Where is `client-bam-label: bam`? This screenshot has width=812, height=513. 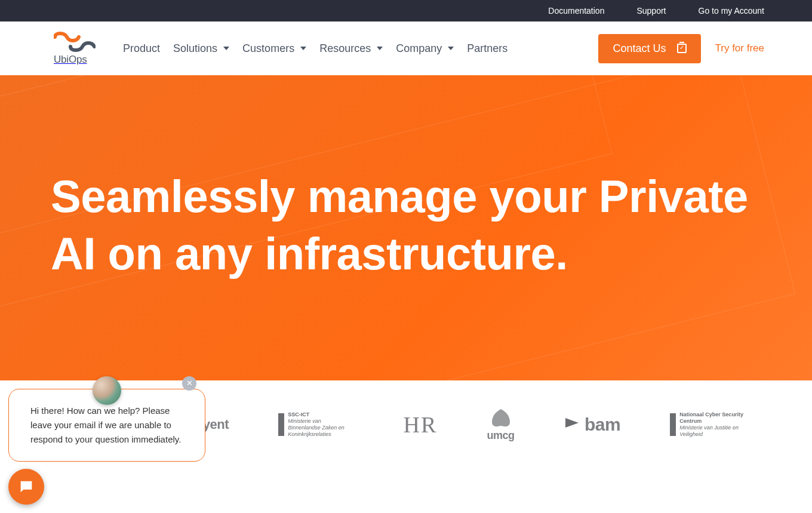
client-bam-label: bam is located at coordinates (602, 425).